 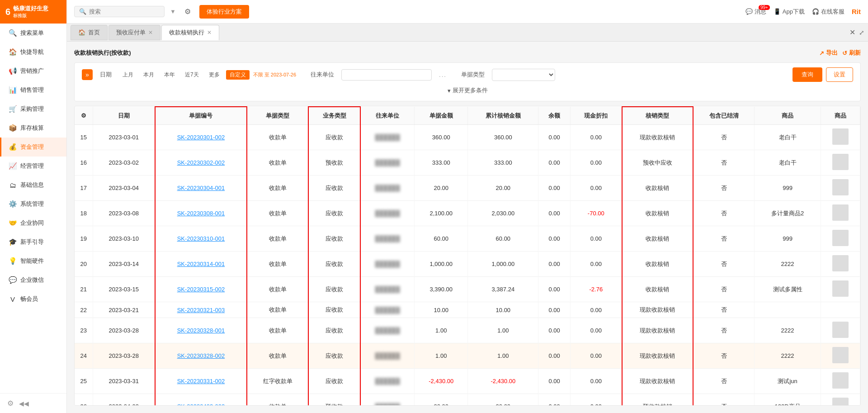 I want to click on sidebar-icon-sales: 📊, so click(x=13, y=90).